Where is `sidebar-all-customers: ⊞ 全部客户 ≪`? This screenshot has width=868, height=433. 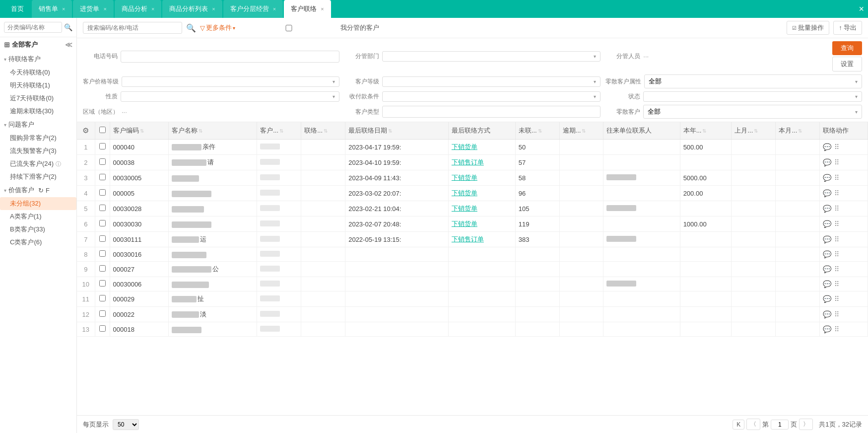 sidebar-all-customers: ⊞ 全部客户 ≪ is located at coordinates (38, 45).